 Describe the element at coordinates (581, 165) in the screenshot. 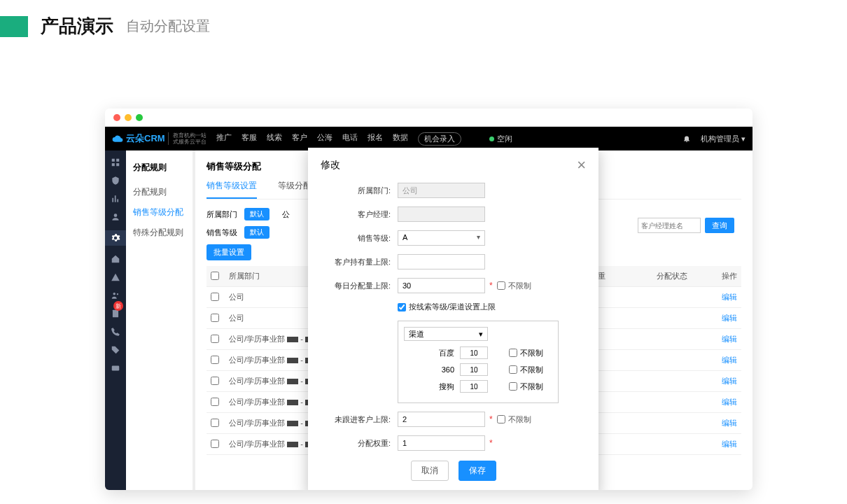

I see `close-icon: ×` at that location.